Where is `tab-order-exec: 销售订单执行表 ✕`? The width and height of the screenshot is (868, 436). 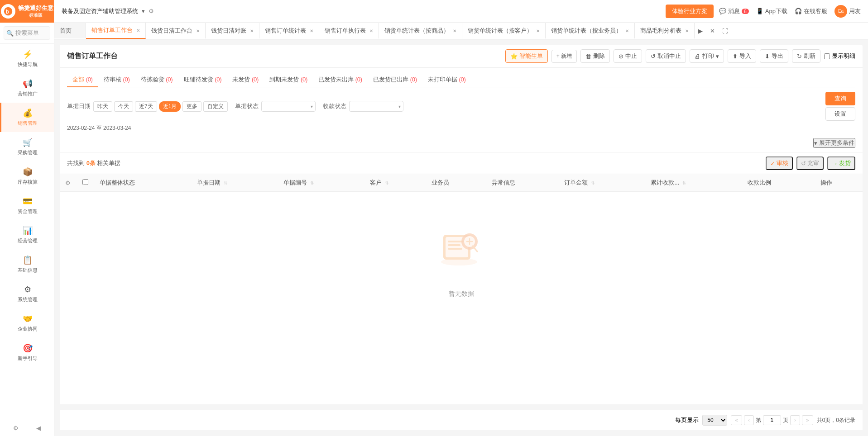
tab-order-exec: 销售订单执行表 ✕ is located at coordinates (349, 31).